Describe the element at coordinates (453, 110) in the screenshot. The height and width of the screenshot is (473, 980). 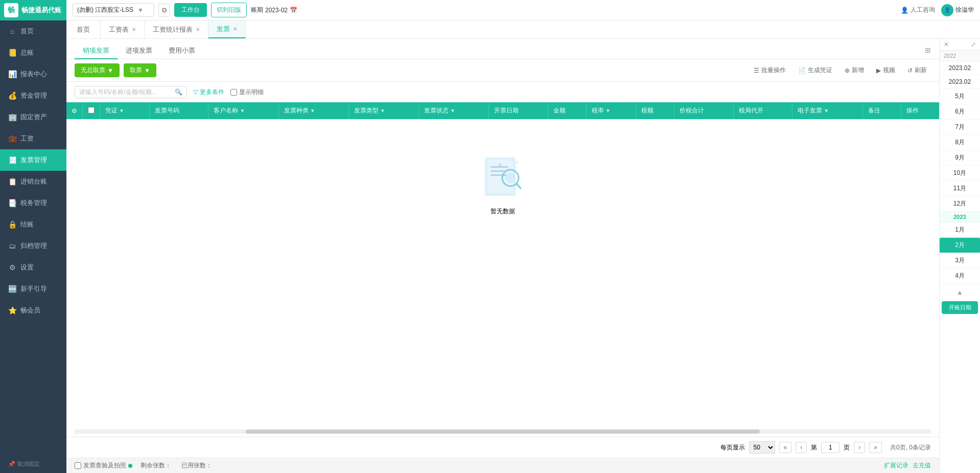
I see `col-invoice-status-filter-icon: ▼` at that location.